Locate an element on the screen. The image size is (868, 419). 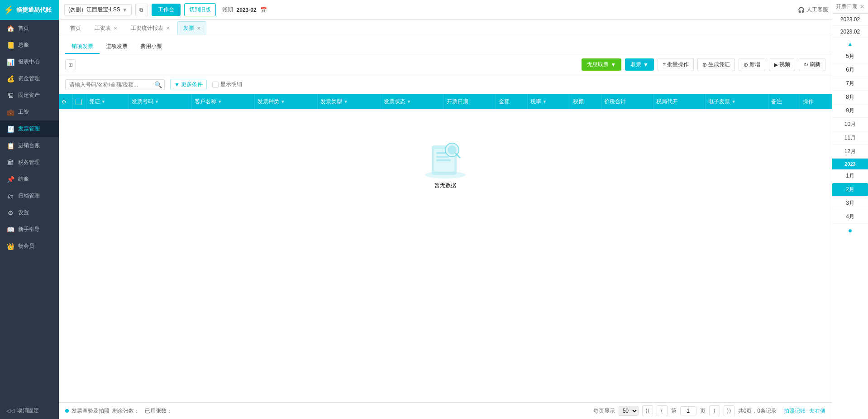
subtab-expense-receipt: 费用小票 is located at coordinates (151, 47).